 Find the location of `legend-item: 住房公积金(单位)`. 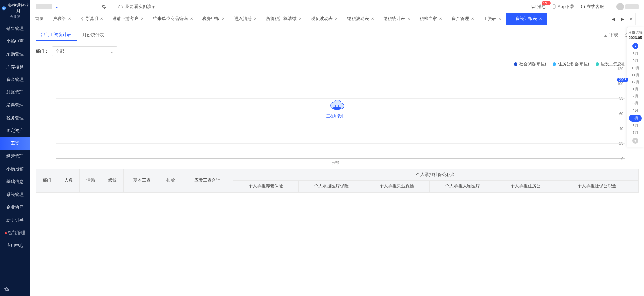

legend-item: 住房公积金(单位) is located at coordinates (571, 64).